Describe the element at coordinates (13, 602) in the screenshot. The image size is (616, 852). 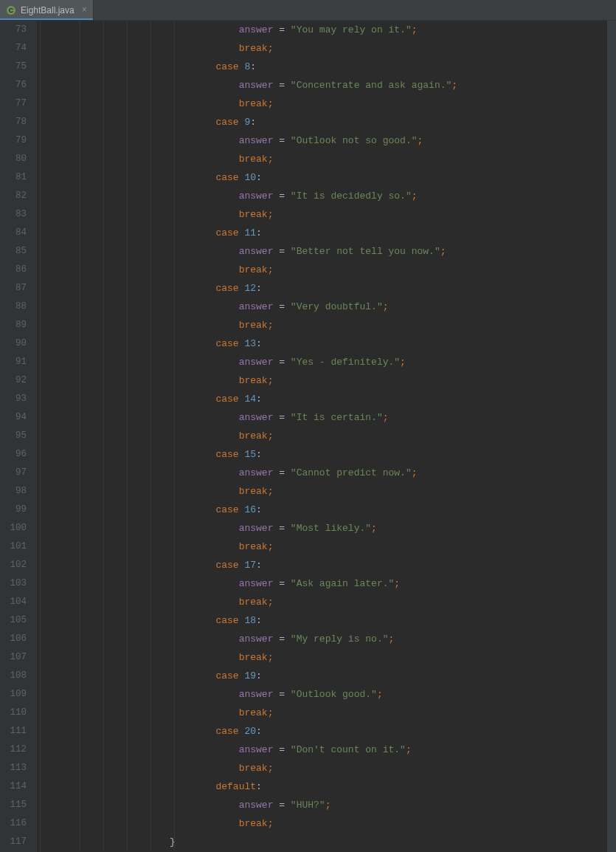
I see `line-number: 104` at that location.